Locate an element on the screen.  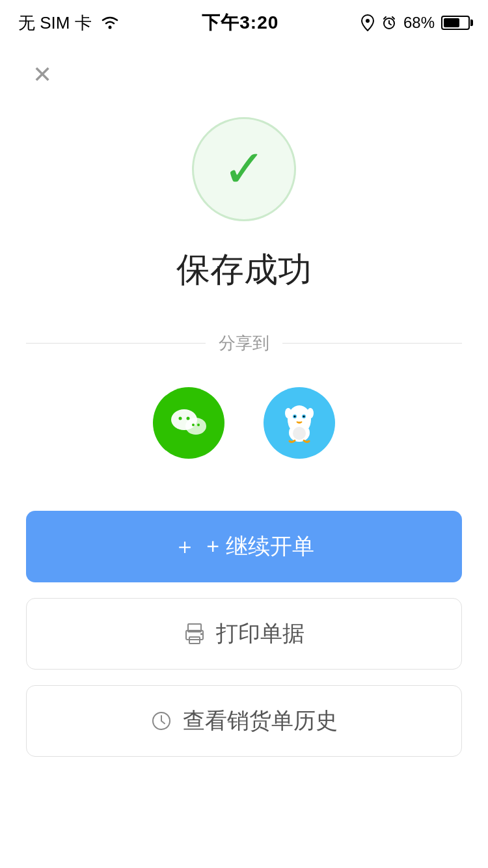
history-button: 查看销货单历史 is located at coordinates (244, 721).